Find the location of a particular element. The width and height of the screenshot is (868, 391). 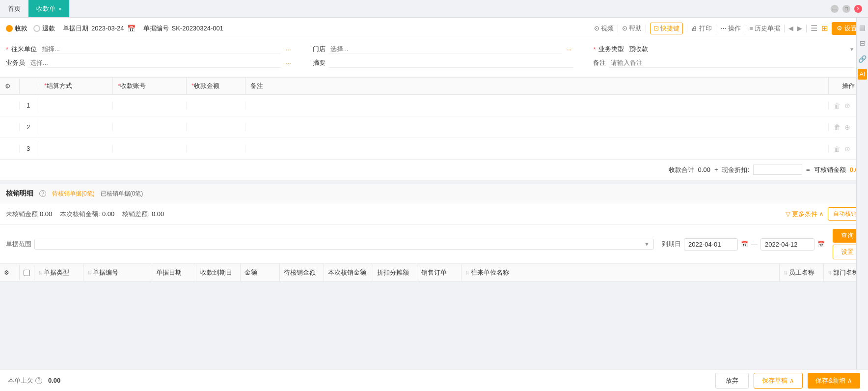

top-toolbar: 收款 退款 单据日期 2023-03-24 📅 单据编号 SK-20230324… is located at coordinates (434, 28).